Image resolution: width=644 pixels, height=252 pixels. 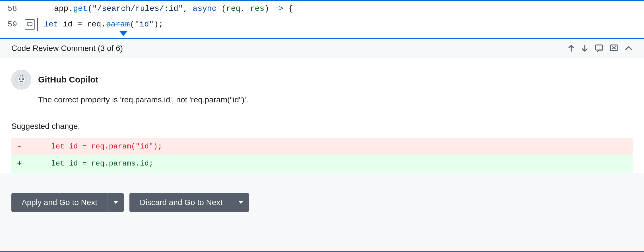 What do you see at coordinates (64, 9) in the screenshot?
I see `code-text: app.` at bounding box center [64, 9].